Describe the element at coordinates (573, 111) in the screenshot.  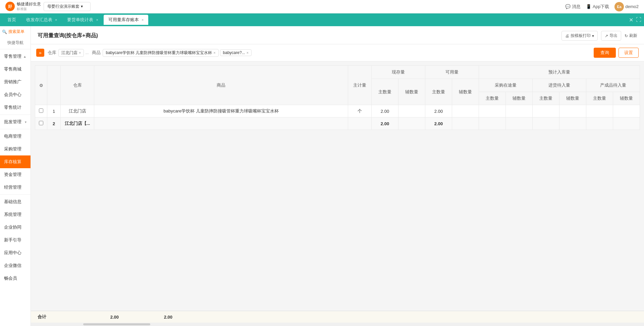
I see `cell-incoming-aux` at that location.